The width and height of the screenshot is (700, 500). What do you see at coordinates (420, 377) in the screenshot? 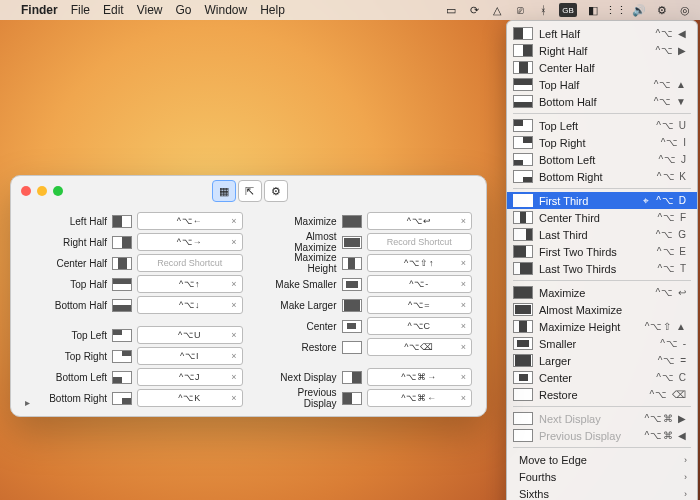
I see `shortcut-field: ^⌥⌘→×` at bounding box center [420, 377].